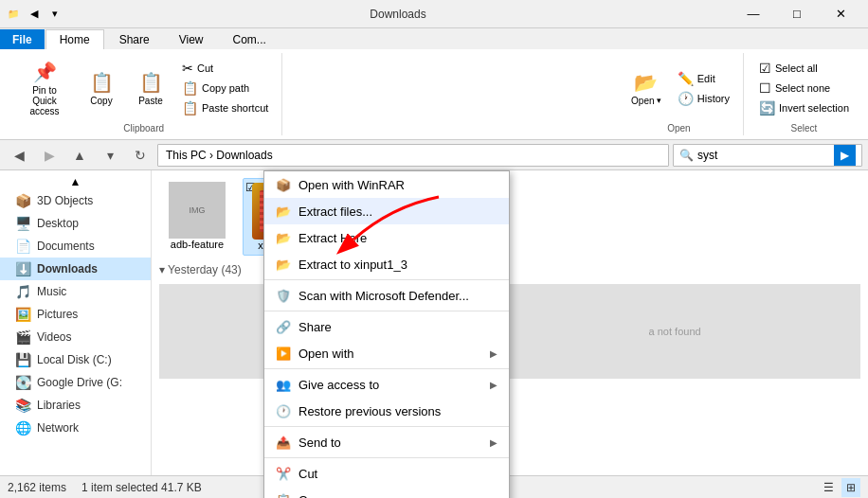 The width and height of the screenshot is (868, 498). Describe the element at coordinates (23, 223) in the screenshot. I see `desktop-icon: 🖥️` at that location.